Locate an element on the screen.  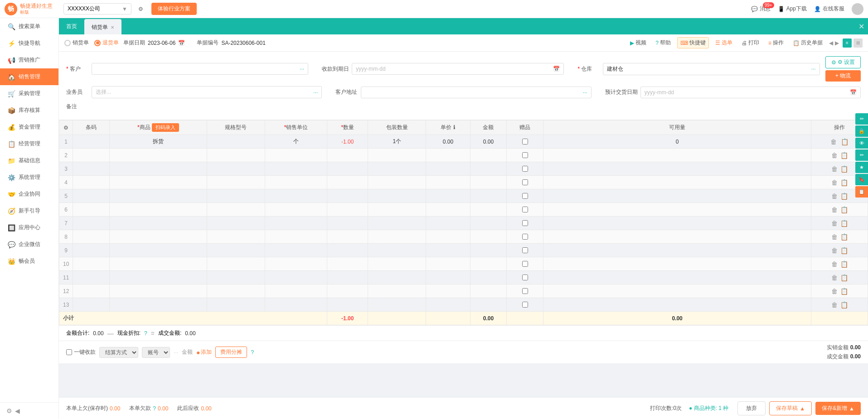
warehouse-dots-icon: ··· is located at coordinates (814, 69).